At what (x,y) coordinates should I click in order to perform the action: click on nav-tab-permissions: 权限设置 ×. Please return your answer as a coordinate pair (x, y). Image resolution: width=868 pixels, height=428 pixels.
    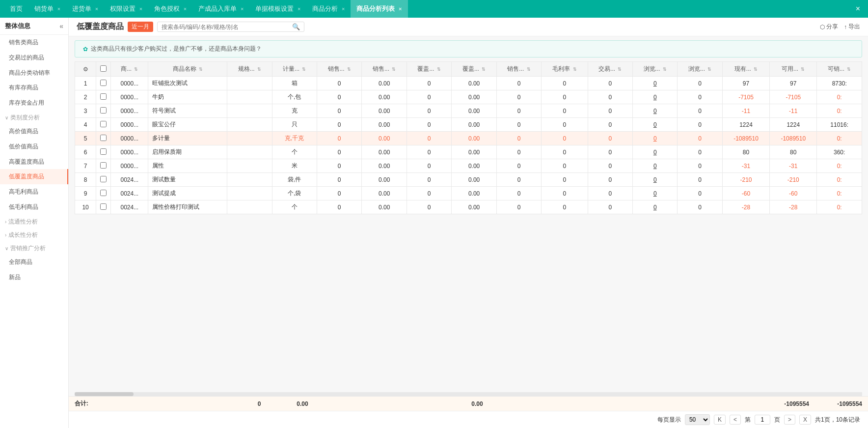
    Looking at the image, I should click on (126, 9).